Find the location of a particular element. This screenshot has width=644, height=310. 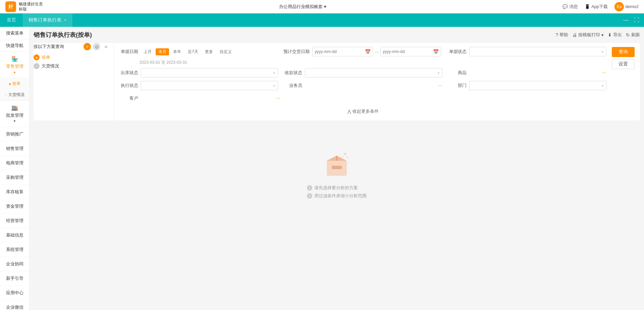

date-7days-btn: 近7天 is located at coordinates (193, 52).